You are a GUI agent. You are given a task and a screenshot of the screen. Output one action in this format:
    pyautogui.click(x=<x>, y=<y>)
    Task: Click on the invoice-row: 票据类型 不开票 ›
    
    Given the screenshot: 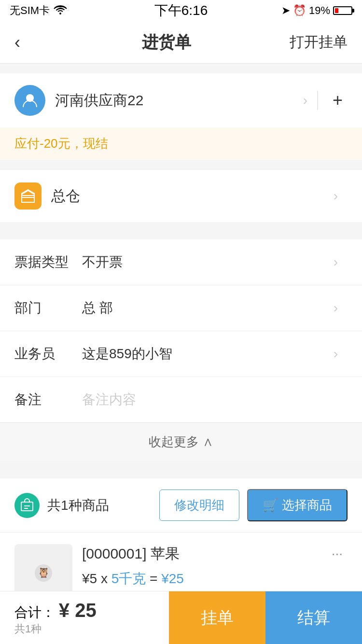 What is the action you would take?
    pyautogui.click(x=181, y=263)
    